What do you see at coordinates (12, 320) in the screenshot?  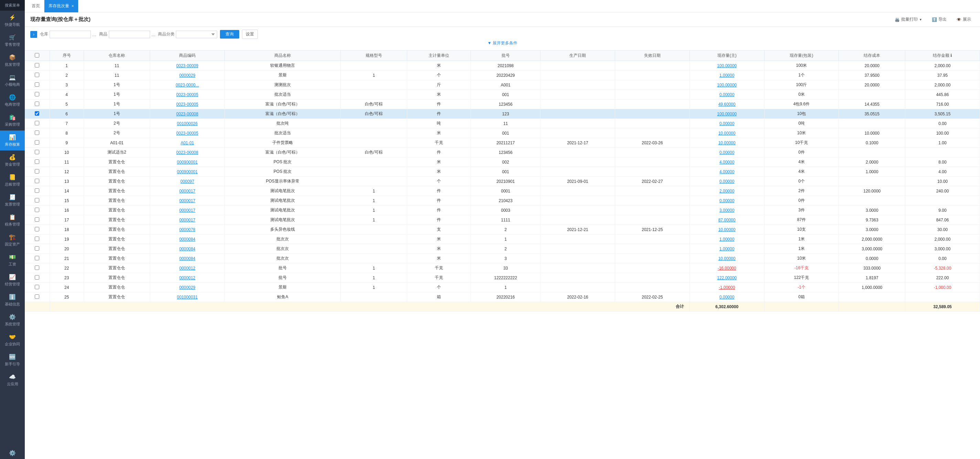 I see `sidebar-item-sys-mgmt: ⚙️ 系统管理` at bounding box center [12, 320].